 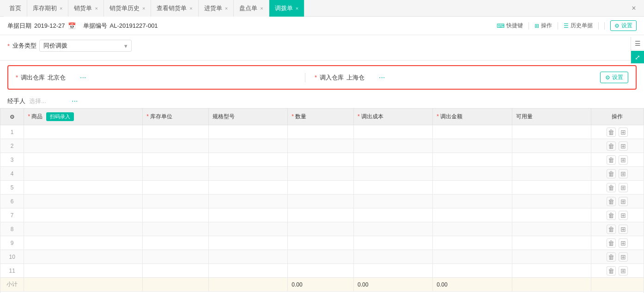 What do you see at coordinates (83, 285) in the screenshot?
I see `subtotal-product` at bounding box center [83, 285].